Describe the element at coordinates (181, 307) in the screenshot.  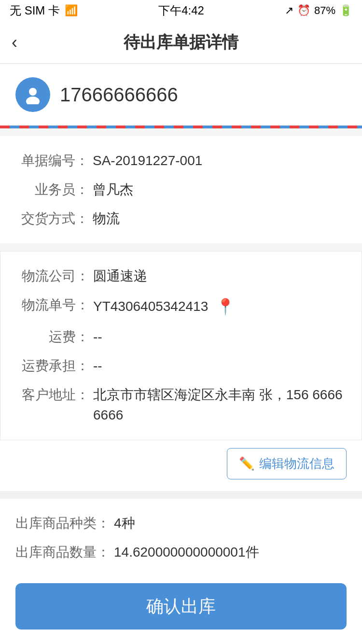
I see `tracking-row: 物流单号： YT4306405342413 📍` at that location.